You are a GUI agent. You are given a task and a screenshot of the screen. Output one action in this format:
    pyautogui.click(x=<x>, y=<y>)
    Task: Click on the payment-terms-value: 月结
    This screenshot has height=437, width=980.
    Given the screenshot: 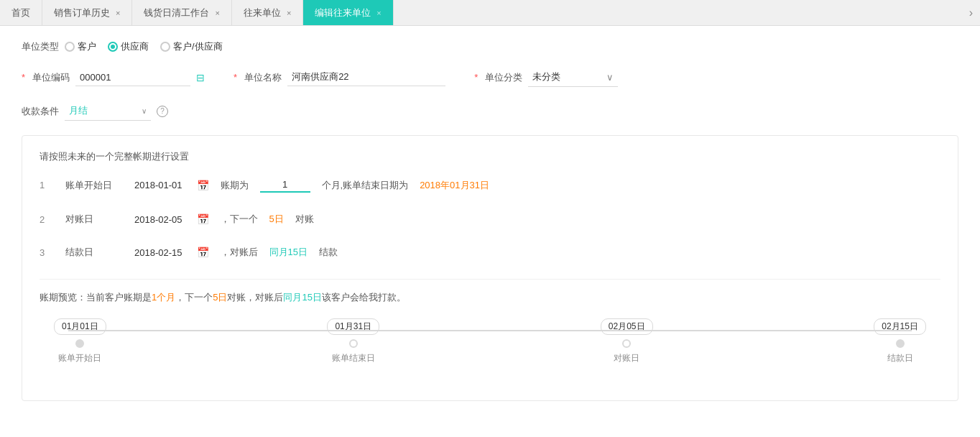 What is the action you would take?
    pyautogui.click(x=78, y=111)
    